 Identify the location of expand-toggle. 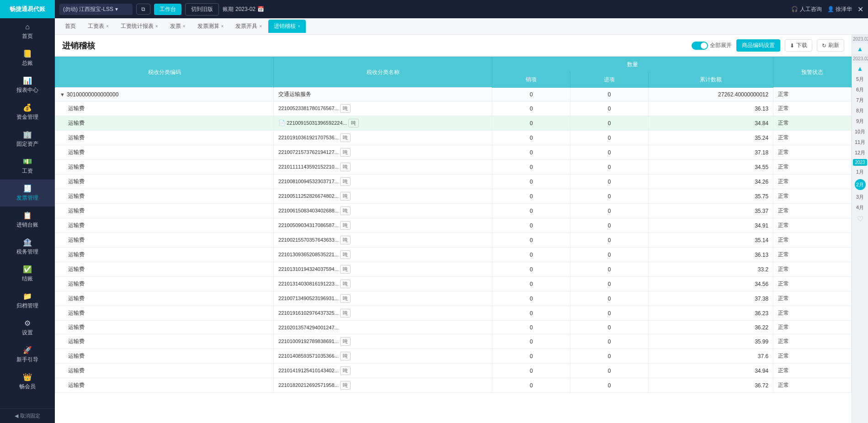
(700, 46).